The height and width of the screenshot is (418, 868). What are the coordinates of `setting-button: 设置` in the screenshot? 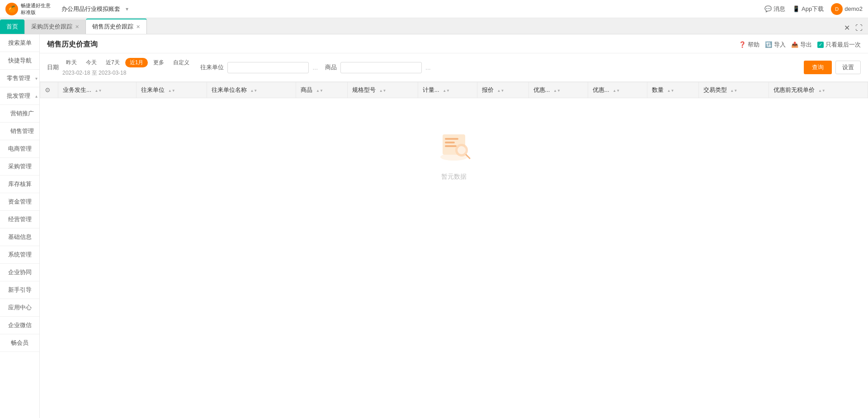 It's located at (848, 67).